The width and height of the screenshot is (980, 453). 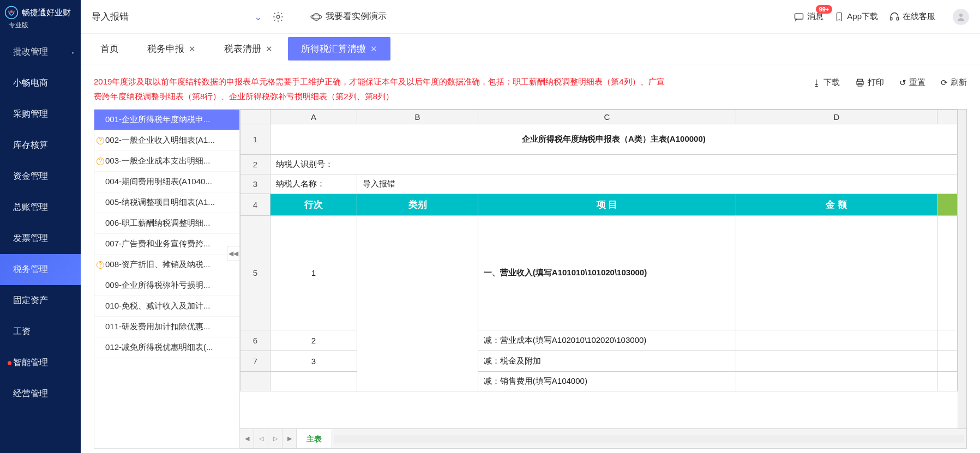 What do you see at coordinates (313, 273) in the screenshot?
I see `cell: 1` at bounding box center [313, 273].